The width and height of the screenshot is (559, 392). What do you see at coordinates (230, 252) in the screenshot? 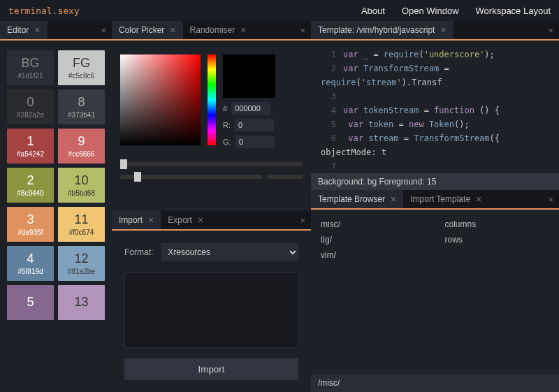
I see `format-select: Xresources` at bounding box center [230, 252].